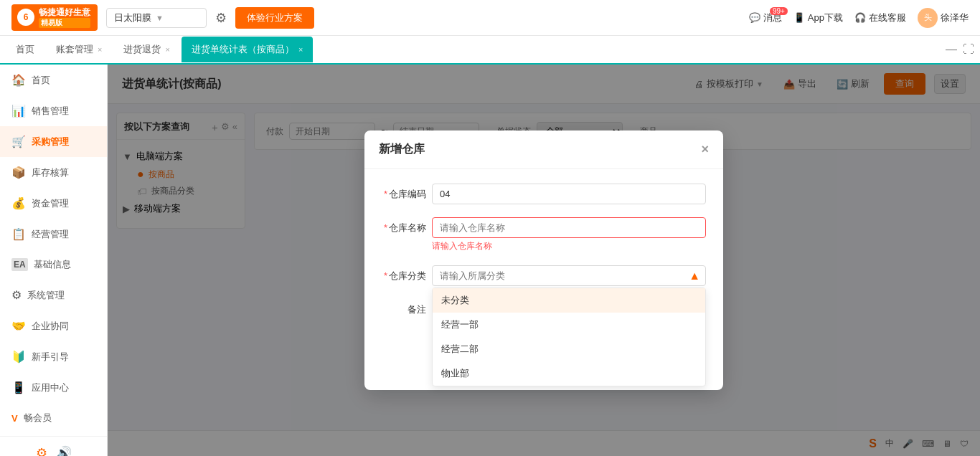  Describe the element at coordinates (221, 18) in the screenshot. I see `settings-icon: ⚙` at that location.